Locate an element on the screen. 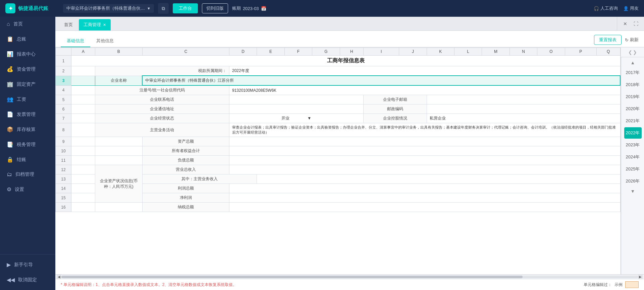 This screenshot has width=644, height=290. reg-value-cell: 91320100MA208E5W6K is located at coordinates (425, 90).